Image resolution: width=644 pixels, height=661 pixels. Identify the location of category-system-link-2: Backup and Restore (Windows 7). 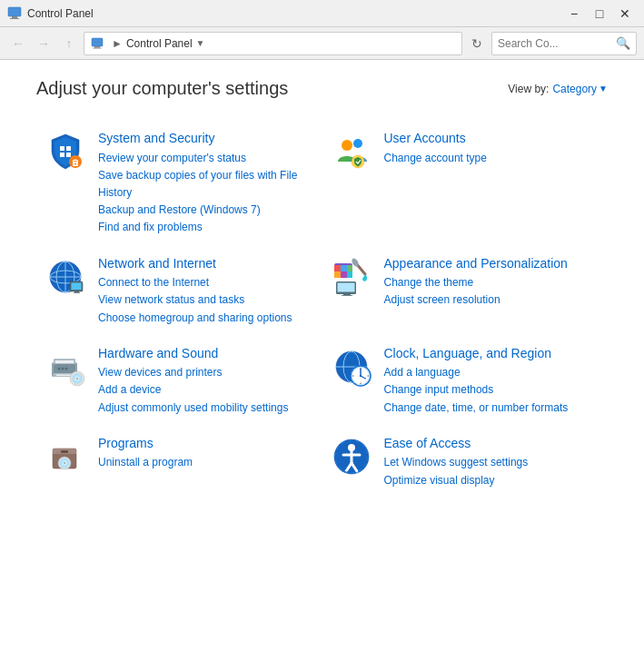
(207, 211).